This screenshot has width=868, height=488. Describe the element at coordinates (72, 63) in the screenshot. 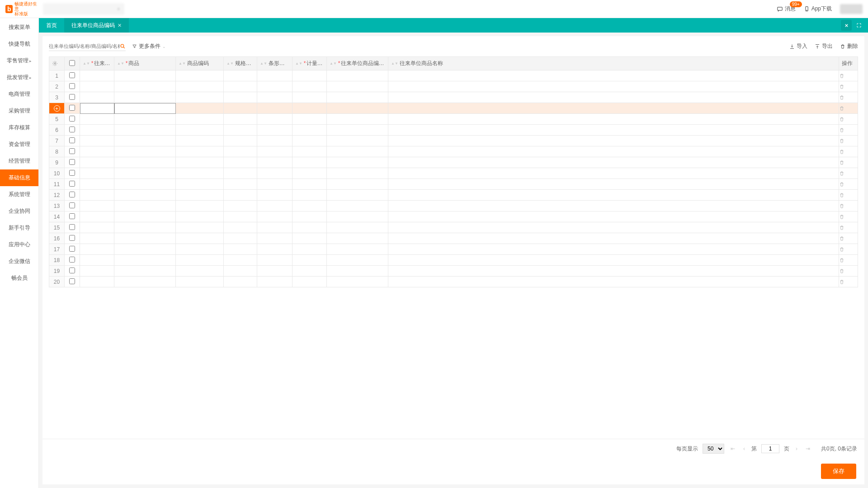

I see `select-all-checkbox` at that location.